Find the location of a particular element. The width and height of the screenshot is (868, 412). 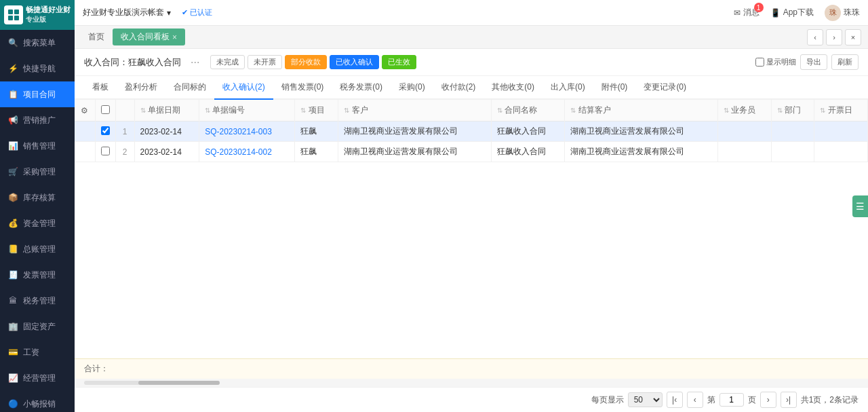

active-tab: 收入合同看板 × is located at coordinates (149, 37).